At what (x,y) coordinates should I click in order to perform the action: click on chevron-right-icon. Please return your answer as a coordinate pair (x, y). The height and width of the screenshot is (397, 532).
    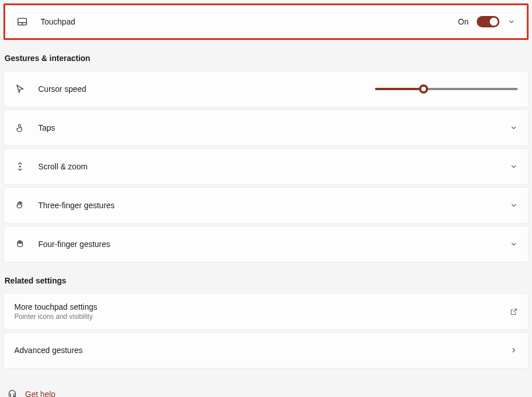
    Looking at the image, I should click on (514, 350).